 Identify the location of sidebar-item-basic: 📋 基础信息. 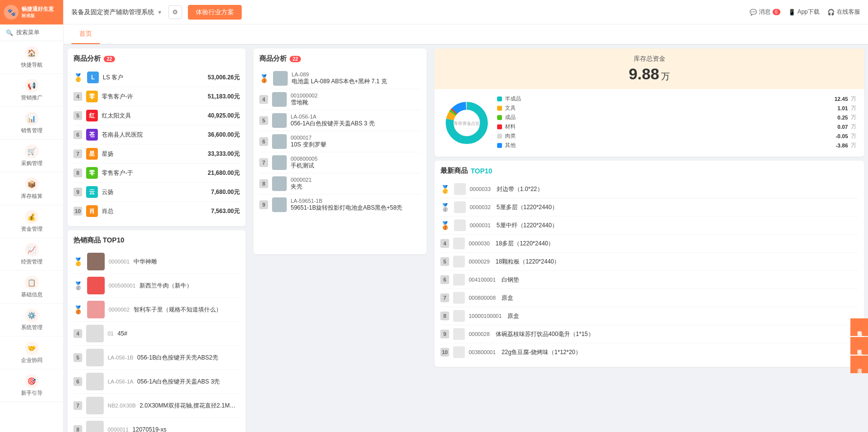
(31, 287).